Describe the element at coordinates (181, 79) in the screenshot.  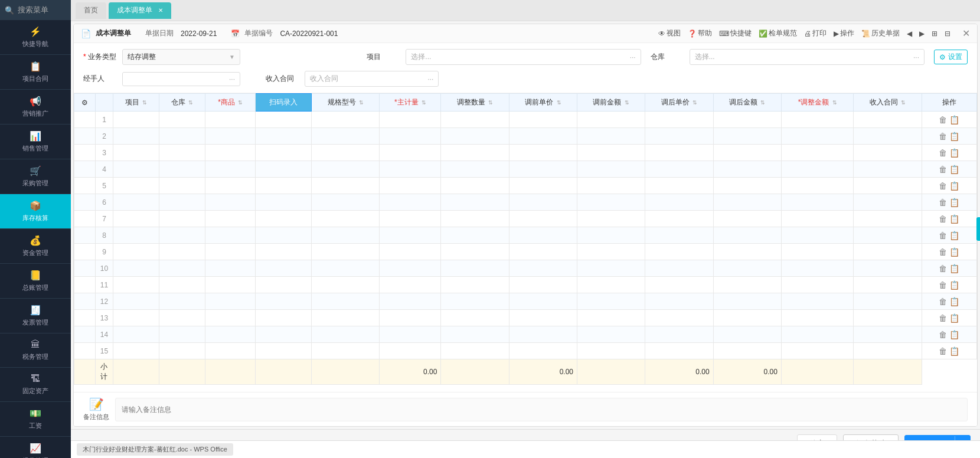
I see `handler-input: ···` at that location.